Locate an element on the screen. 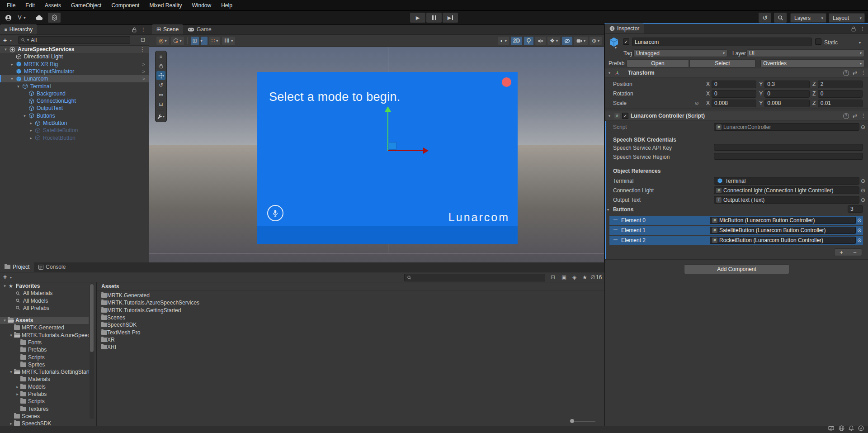 The height and width of the screenshot is (433, 868). array-element-row: Element 0#MicButton (Lunarcom Button Con… is located at coordinates (736, 220).